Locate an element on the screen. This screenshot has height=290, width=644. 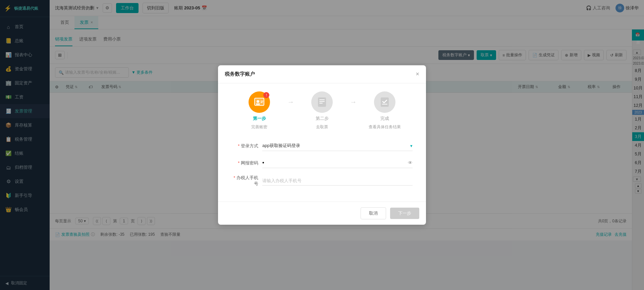
step-2-icon is located at coordinates (322, 102).